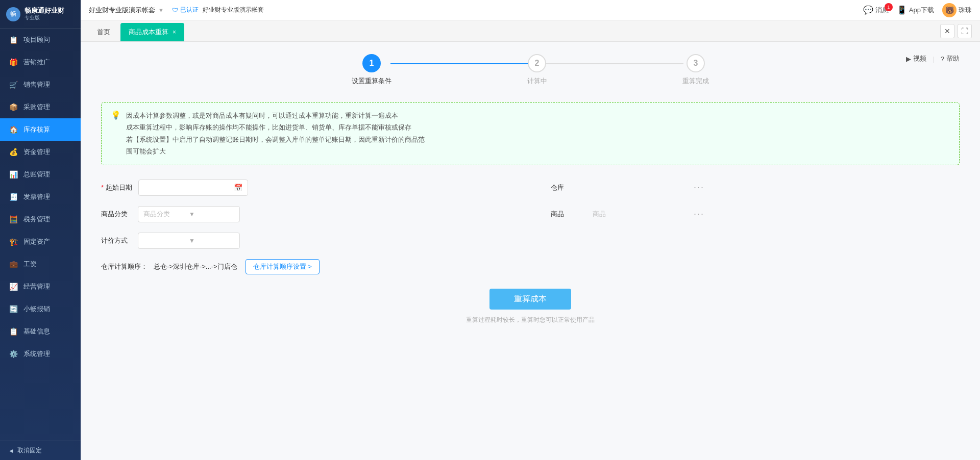 This screenshot has width=980, height=460. What do you see at coordinates (755, 188) in the screenshot?
I see `warehouse-field: 仓库 ···` at bounding box center [755, 188].